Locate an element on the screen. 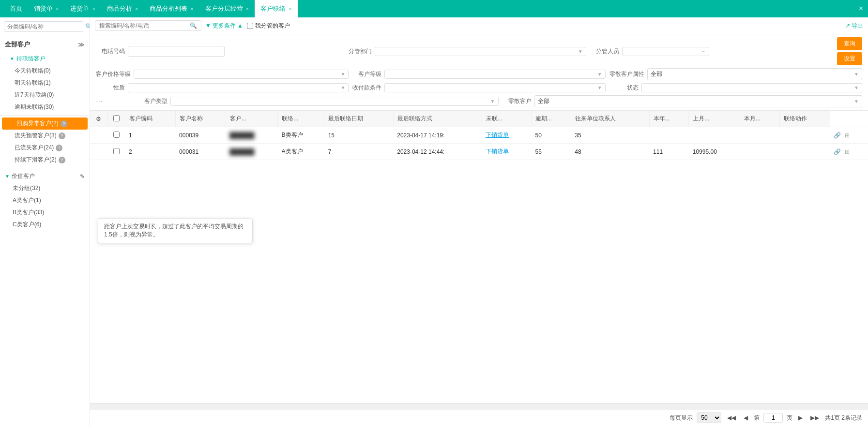 This screenshot has width=868, height=426. main-search-input is located at coordinates (144, 26).